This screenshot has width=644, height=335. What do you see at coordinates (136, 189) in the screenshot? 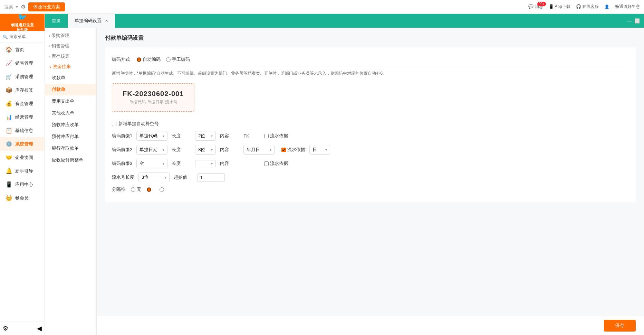
I see `sep-none-radio: 无` at bounding box center [136, 189].